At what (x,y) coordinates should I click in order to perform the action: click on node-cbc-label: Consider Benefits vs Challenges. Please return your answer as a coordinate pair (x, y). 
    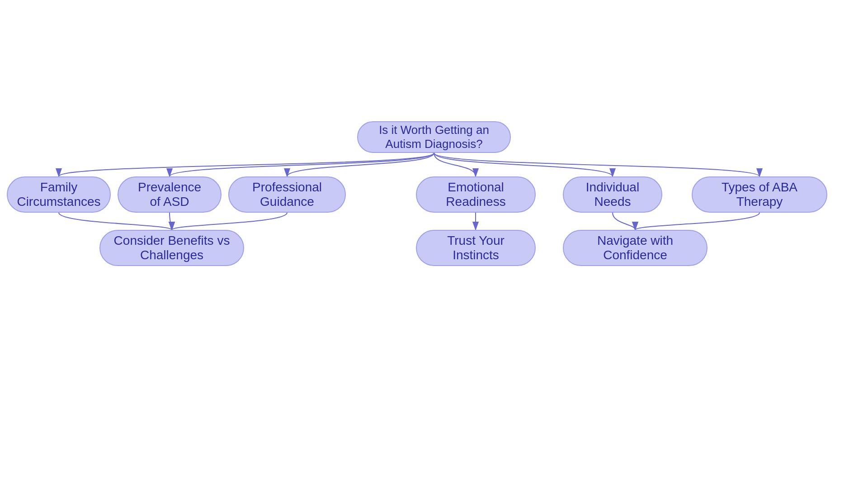
    Looking at the image, I should click on (172, 248).